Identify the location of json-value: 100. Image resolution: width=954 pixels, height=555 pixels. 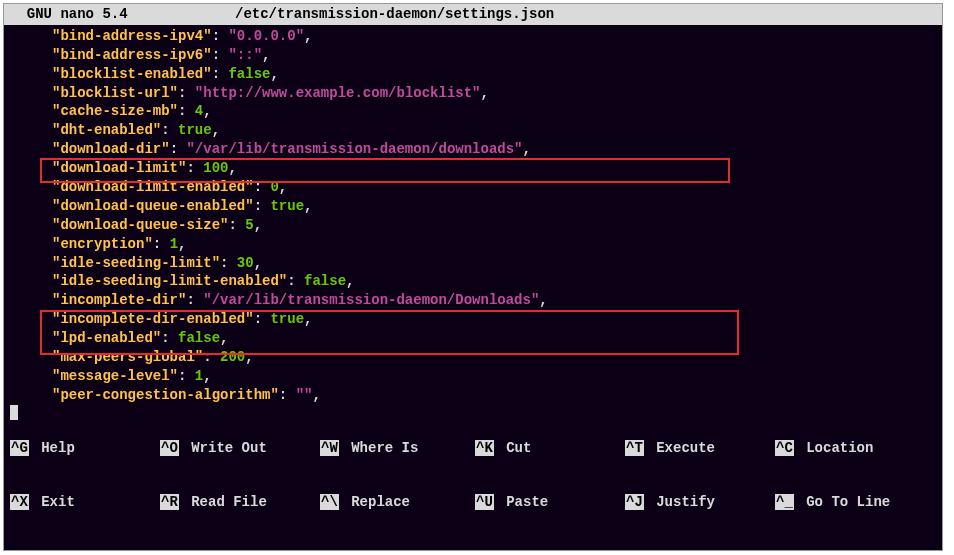
(216, 168).